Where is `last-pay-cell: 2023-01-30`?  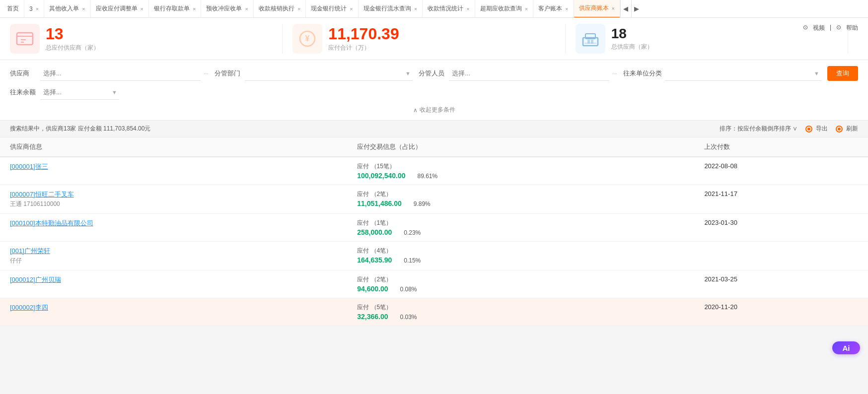
last-pay-cell: 2023-01-30 is located at coordinates (781, 228).